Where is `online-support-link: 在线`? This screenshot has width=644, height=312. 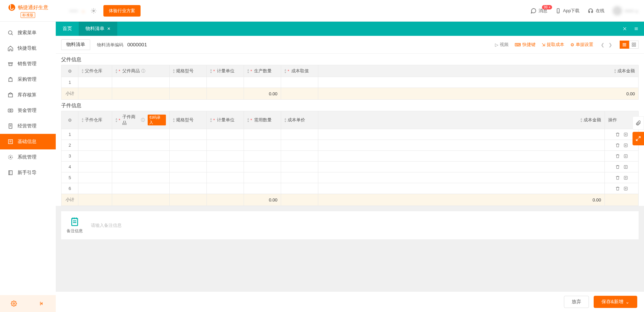
online-support-link: 在线 is located at coordinates (596, 11).